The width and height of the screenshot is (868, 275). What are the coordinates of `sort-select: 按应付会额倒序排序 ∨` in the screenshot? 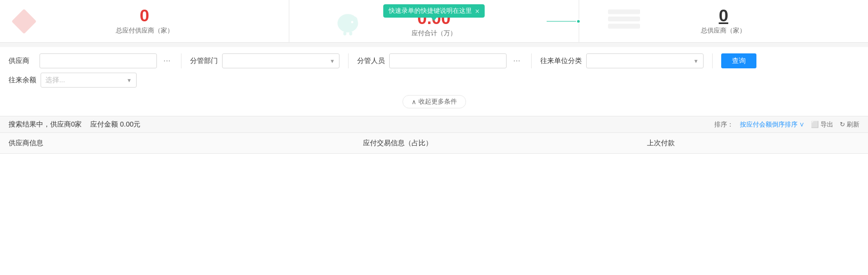 It's located at (772, 125).